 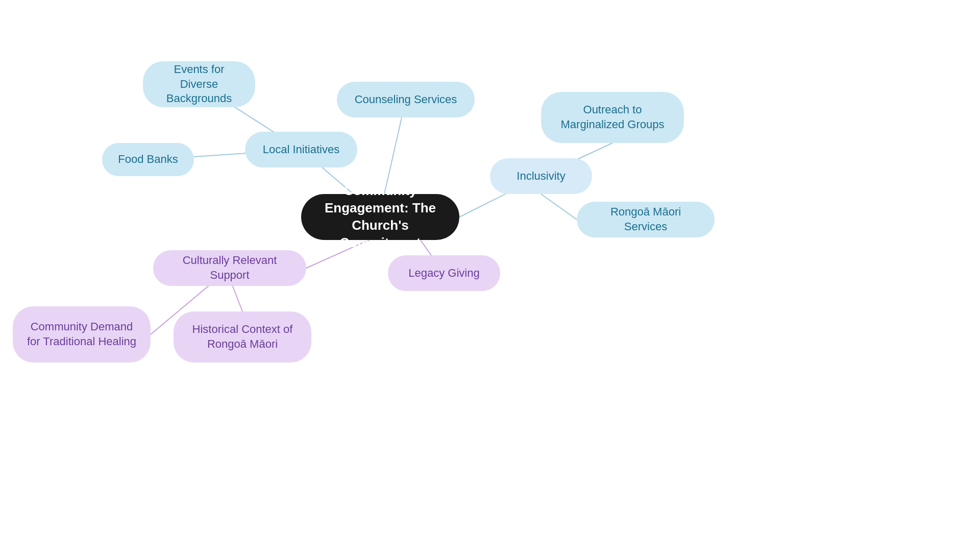 What do you see at coordinates (230, 268) in the screenshot?
I see `culturally-relevant-node: Culturally Relevant Support` at bounding box center [230, 268].